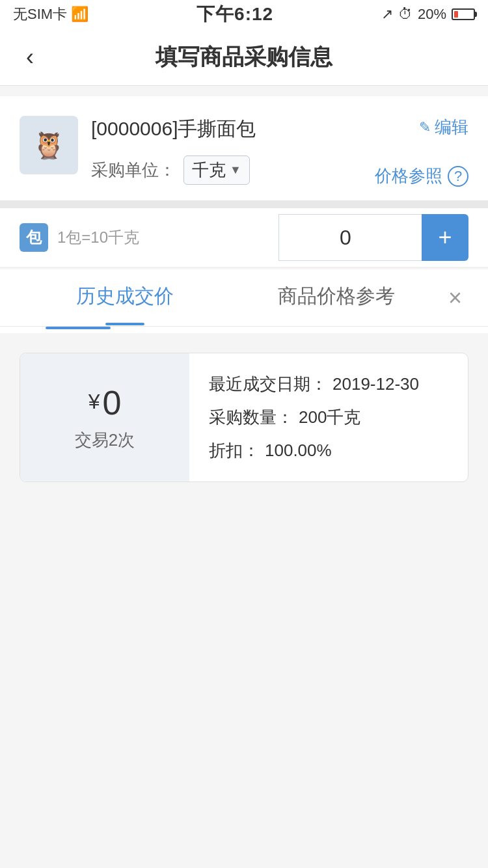  What do you see at coordinates (105, 440) in the screenshot?
I see `trades-count: 交易2次` at bounding box center [105, 440].